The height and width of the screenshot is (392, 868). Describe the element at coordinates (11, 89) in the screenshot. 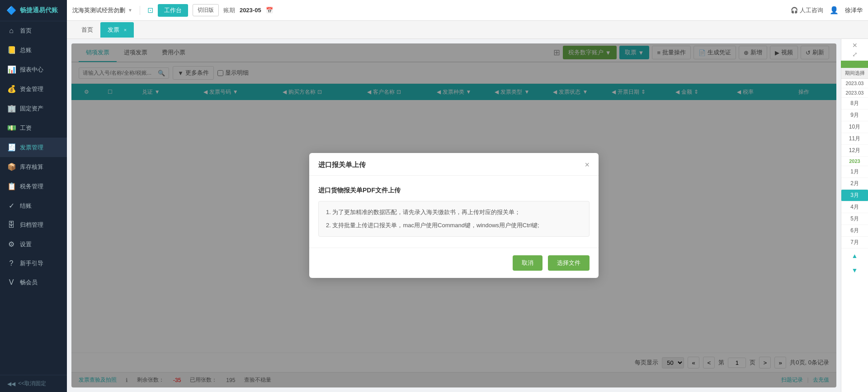

I see `funds-icon: 💰` at that location.